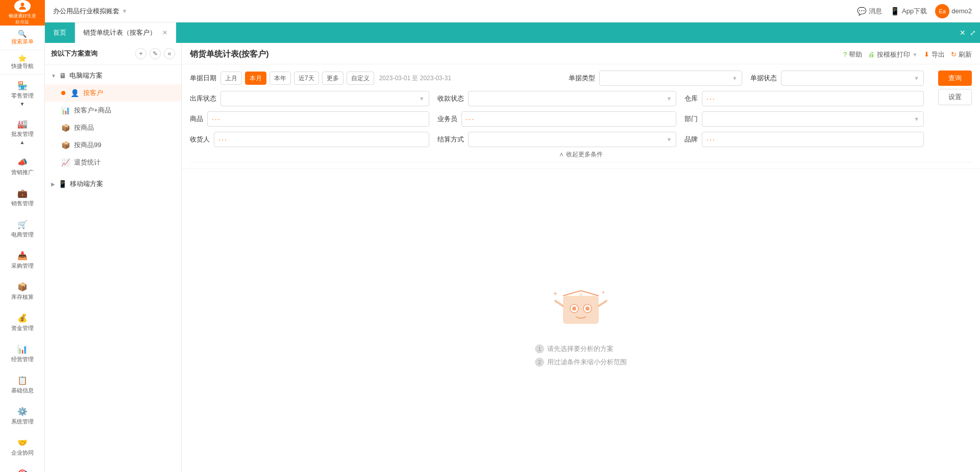 The width and height of the screenshot is (980, 472). Describe the element at coordinates (852, 78) in the screenshot. I see `doc-status-select: ▼` at that location.